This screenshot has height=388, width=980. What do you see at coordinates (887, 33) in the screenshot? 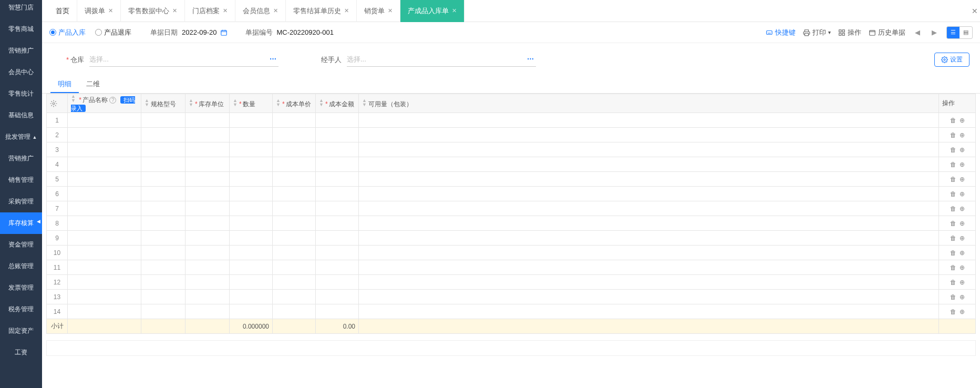
I see `history-link: 历史单据` at bounding box center [887, 33].